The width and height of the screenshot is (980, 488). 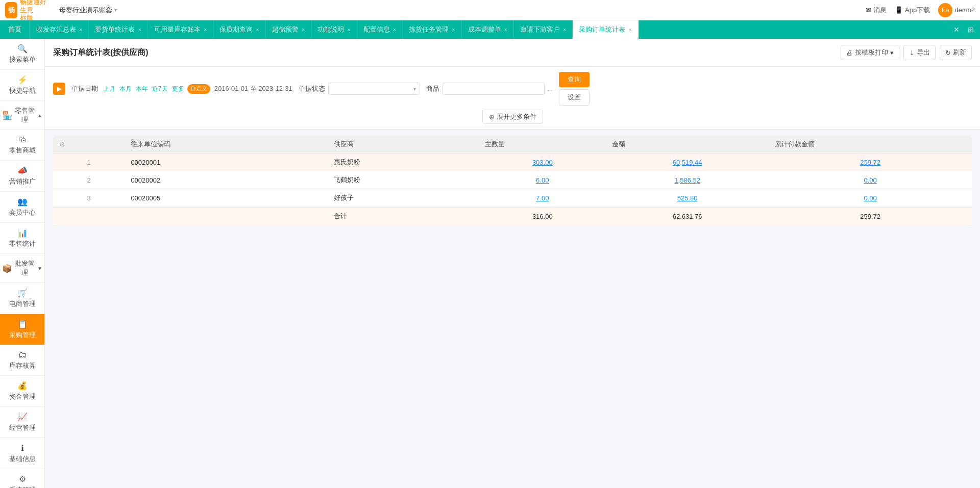 I want to click on filter-settings-button: 设置, so click(x=574, y=97).